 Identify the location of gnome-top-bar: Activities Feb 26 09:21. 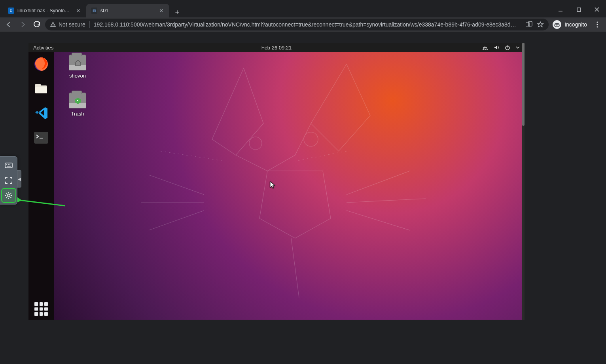
(276, 47).